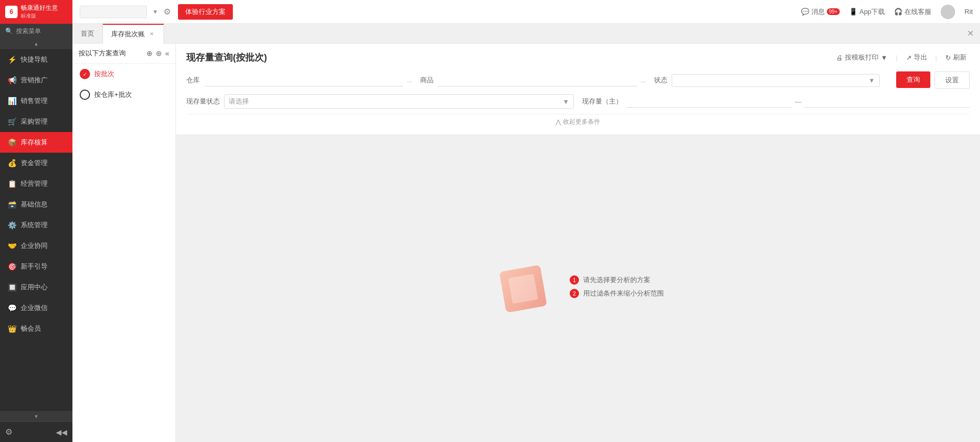 The width and height of the screenshot is (980, 442). I want to click on app-logo: 6, so click(11, 12).